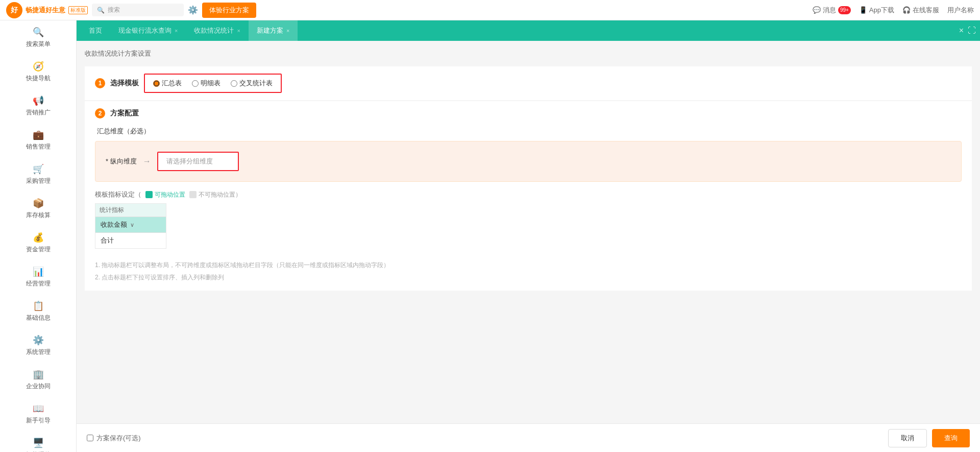 This screenshot has height=452, width=980. I want to click on search-nav-icon: 🔍, so click(38, 32).